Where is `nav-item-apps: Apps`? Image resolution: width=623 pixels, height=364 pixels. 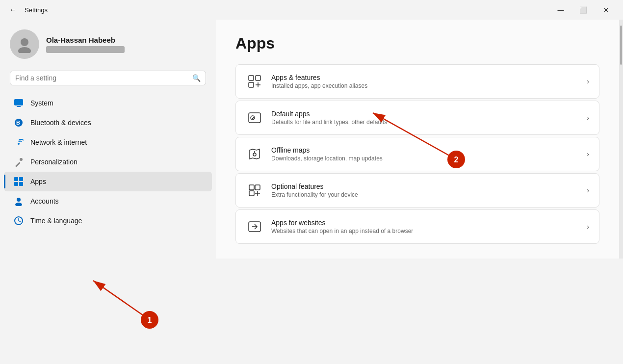 nav-item-apps: Apps is located at coordinates (108, 182).